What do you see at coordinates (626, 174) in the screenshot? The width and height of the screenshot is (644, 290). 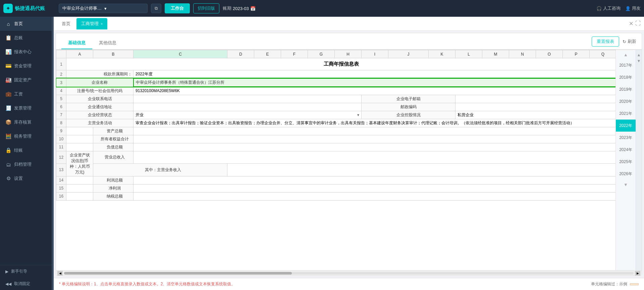 I see `year-item-2026: 2026年` at bounding box center [626, 174].